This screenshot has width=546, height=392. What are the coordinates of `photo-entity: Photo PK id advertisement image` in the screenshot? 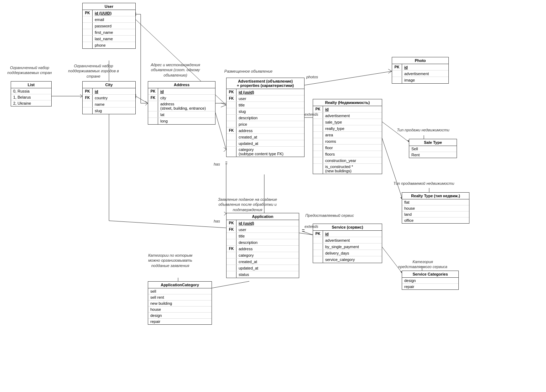 It's located at (420, 70).